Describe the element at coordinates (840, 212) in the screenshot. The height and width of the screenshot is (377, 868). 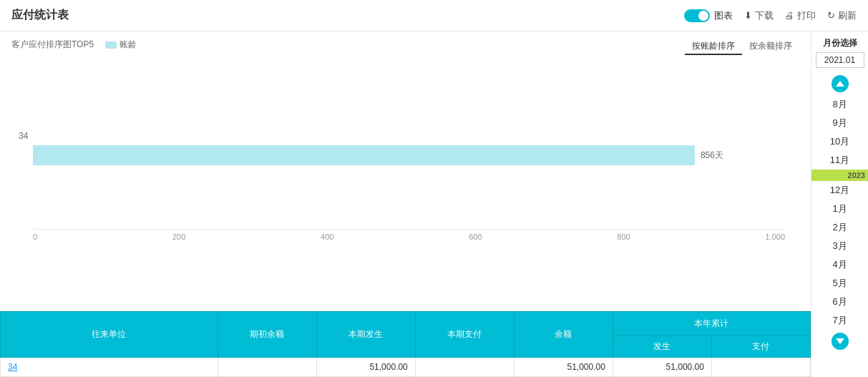
I see `month-list: 8月9月10月11月202312月1月2月3月4月5月6月7月` at that location.